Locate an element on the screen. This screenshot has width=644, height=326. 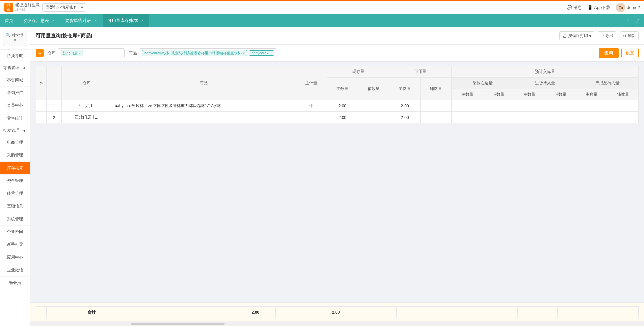
tab-receipts-close: × is located at coordinates (53, 21).